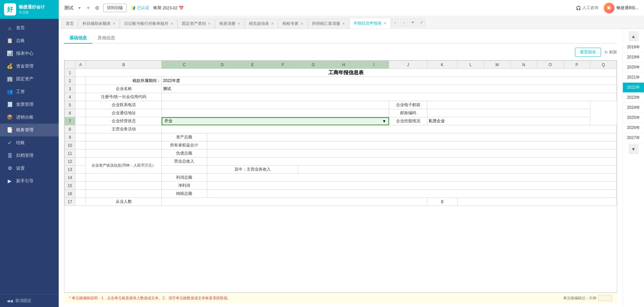  I want to click on col-header-J: J, so click(408, 65).